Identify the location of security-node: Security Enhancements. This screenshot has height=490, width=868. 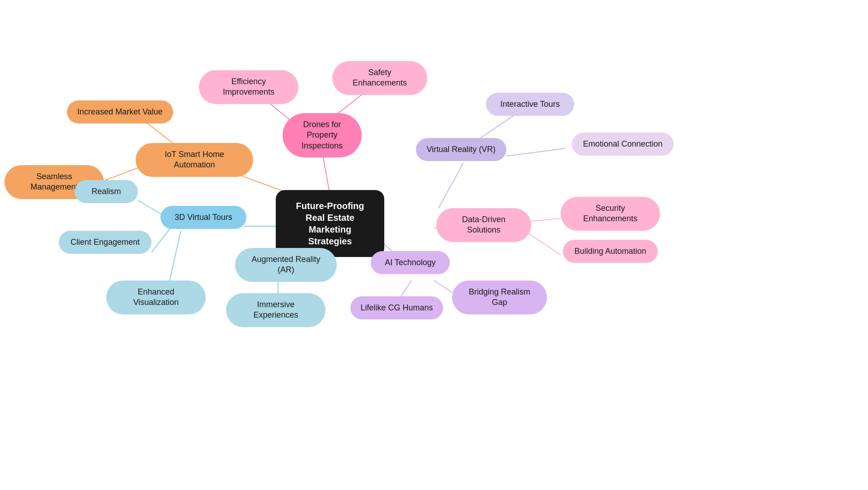
(610, 214).